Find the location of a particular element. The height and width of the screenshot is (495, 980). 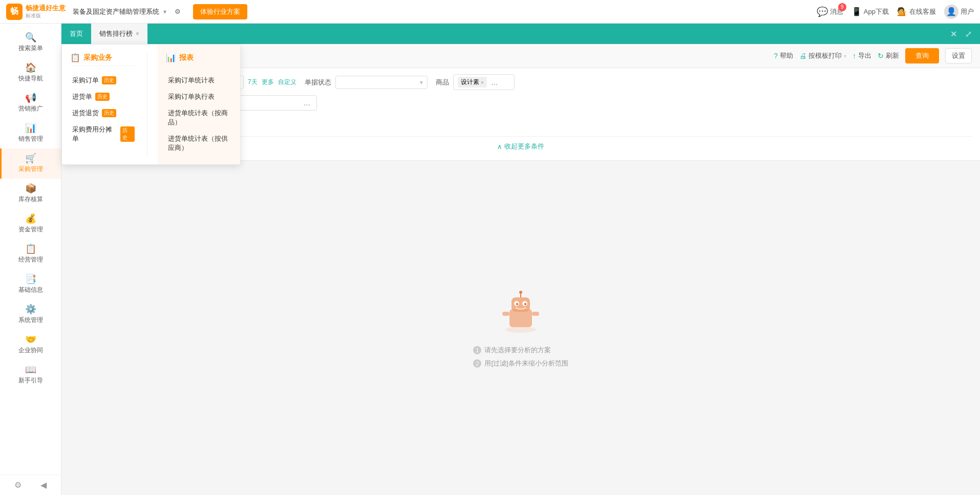

tab-sales-rank: 销售排行榜 × is located at coordinates (119, 34).